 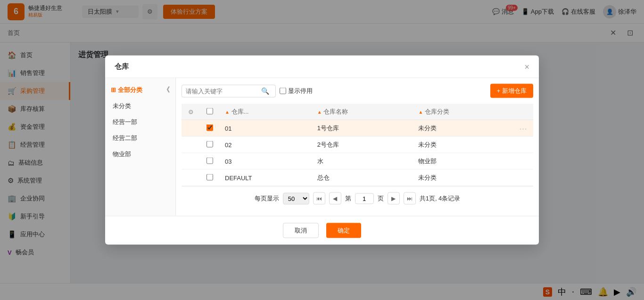 I want to click on th-warehouse-name: ▲ 仓库名称, so click(x=362, y=112).